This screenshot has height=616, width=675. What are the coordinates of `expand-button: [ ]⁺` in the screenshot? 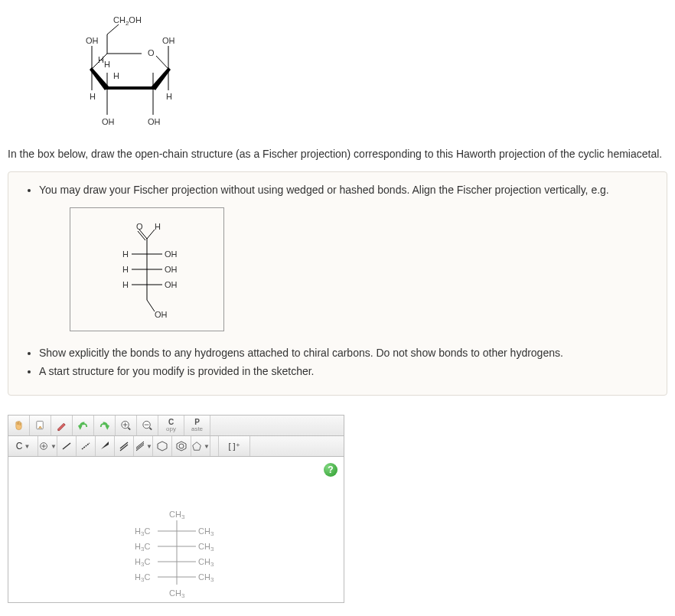 It's located at (234, 446).